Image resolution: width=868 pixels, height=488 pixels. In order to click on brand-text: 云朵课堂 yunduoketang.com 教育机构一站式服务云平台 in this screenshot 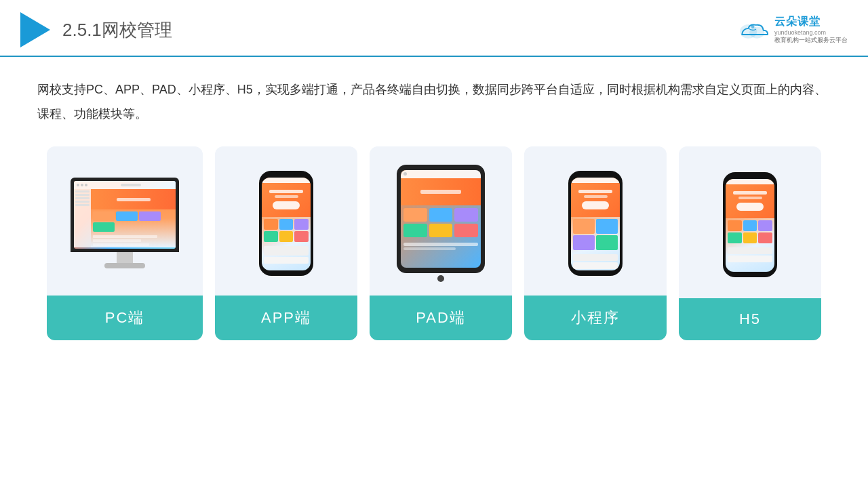, I will do `click(811, 30)`.